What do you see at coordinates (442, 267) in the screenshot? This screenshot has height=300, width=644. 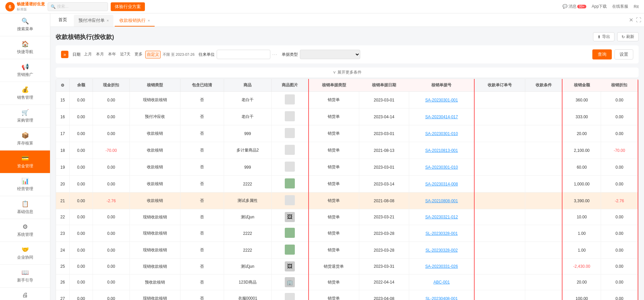 I see `cell-cancel-slip-no: SA-20230331-026` at bounding box center [442, 267].